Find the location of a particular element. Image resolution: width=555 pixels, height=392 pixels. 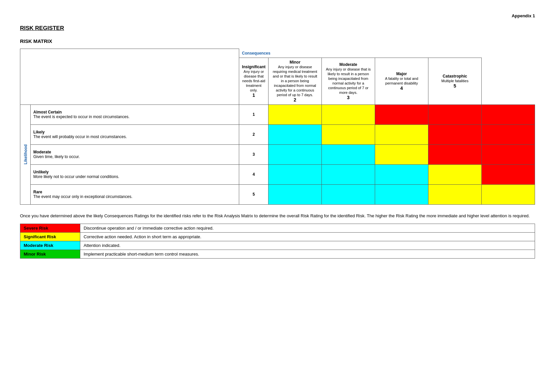

section-title: RISK MATRIX is located at coordinates (278, 41).